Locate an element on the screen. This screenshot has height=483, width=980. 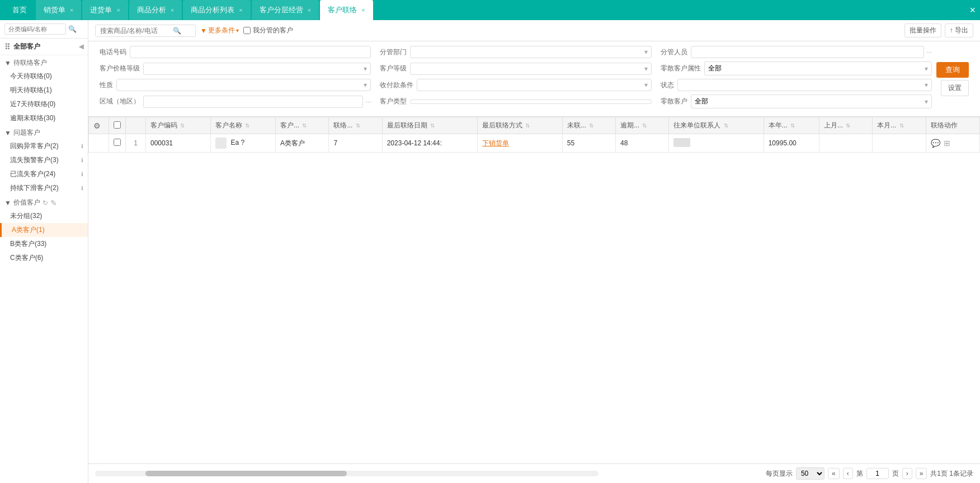
nav-tab-customer-contact: 客户联络 × is located at coordinates (346, 10).